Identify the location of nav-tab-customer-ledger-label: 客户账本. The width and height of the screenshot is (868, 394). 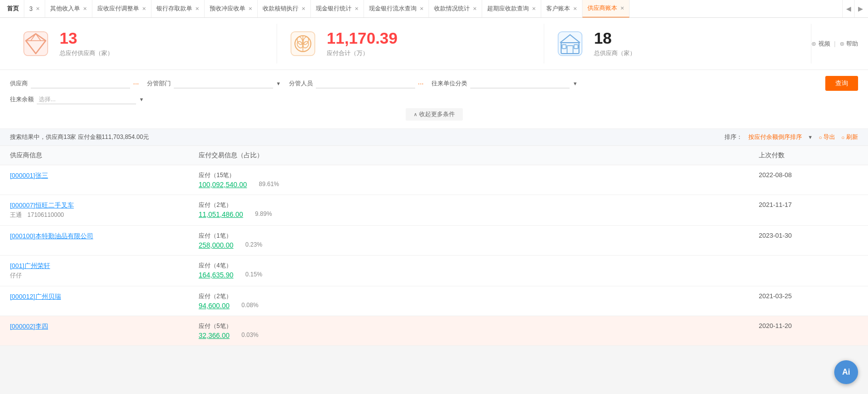
(558, 9).